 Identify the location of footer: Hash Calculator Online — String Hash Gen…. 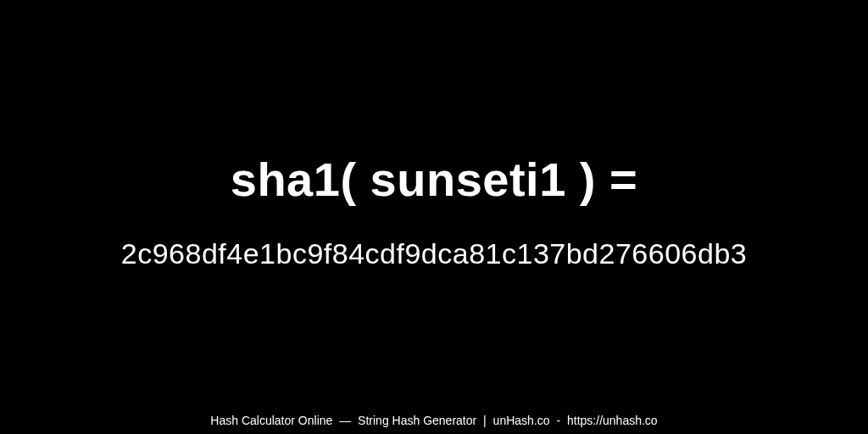
(434, 420).